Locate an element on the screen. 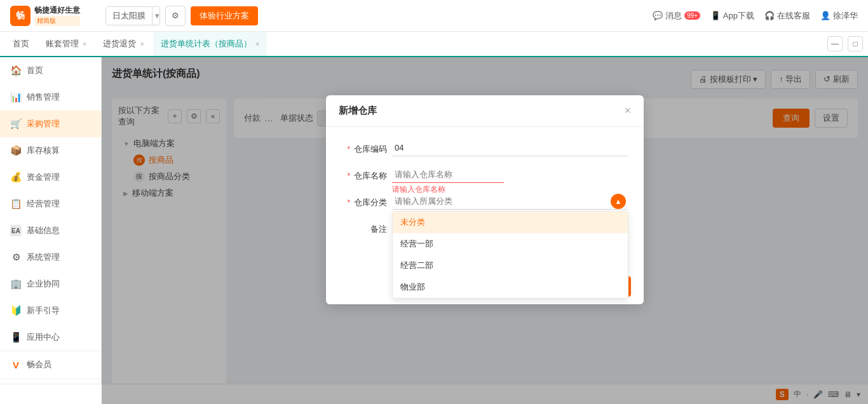 The height and width of the screenshot is (404, 868). sidebar-item-finance-label: 资金管理 is located at coordinates (43, 177).